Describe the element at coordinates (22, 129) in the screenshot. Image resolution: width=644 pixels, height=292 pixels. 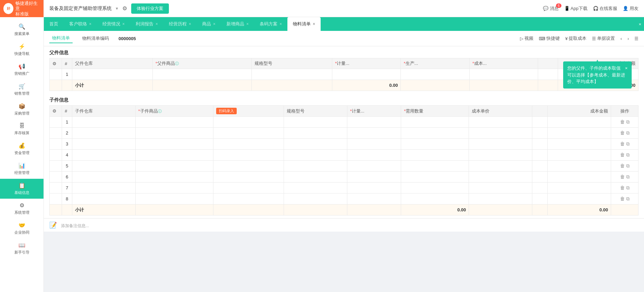
I see `sidebar-item-inventory: 🗄库存核算` at that location.